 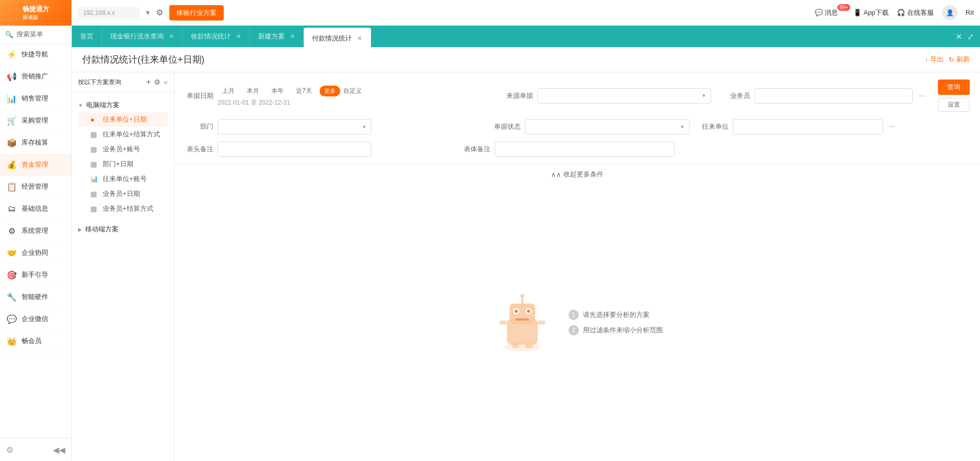 I want to click on tab-payment-stat: 收款情况统计 ✕, so click(x=217, y=36).